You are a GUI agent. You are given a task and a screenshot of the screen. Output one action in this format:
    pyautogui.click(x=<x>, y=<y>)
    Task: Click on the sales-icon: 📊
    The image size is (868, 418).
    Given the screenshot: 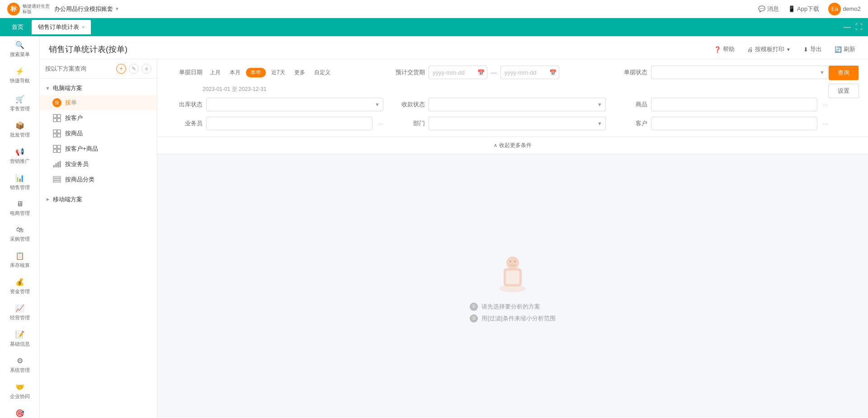 What is the action you would take?
    pyautogui.click(x=20, y=178)
    